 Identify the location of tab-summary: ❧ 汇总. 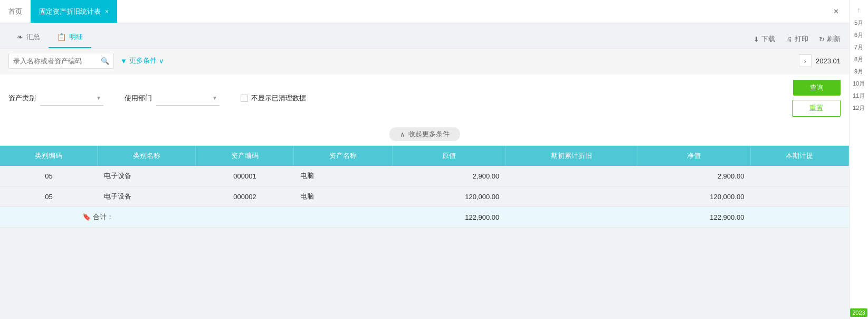
(28, 37).